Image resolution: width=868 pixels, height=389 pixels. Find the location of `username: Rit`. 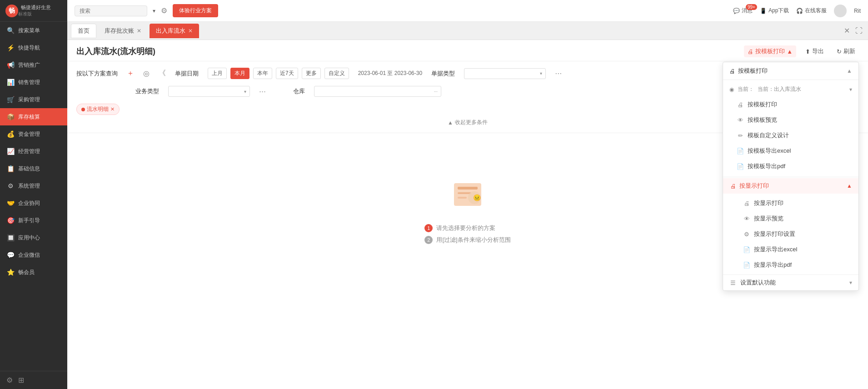

username: Rit is located at coordinates (857, 11).